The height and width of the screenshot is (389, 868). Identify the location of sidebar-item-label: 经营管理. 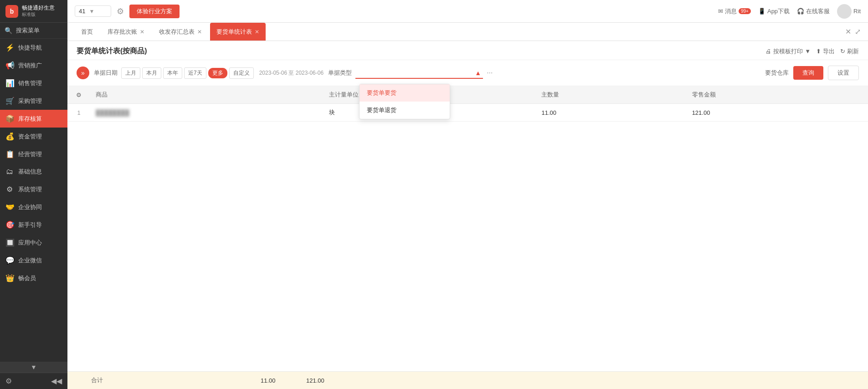
(30, 154).